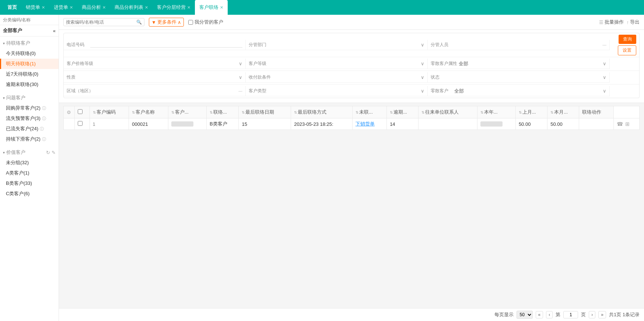 Image resolution: width=644 pixels, height=321 pixels. I want to click on sidebar-item-7days: 近7天待联络(0), so click(29, 74).